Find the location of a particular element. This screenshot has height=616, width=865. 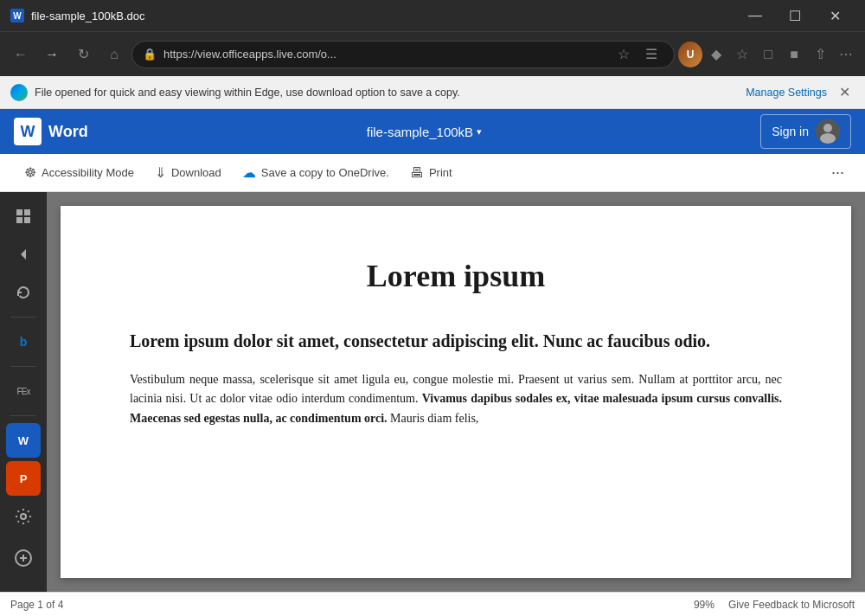

print-label: Print is located at coordinates (441, 173).